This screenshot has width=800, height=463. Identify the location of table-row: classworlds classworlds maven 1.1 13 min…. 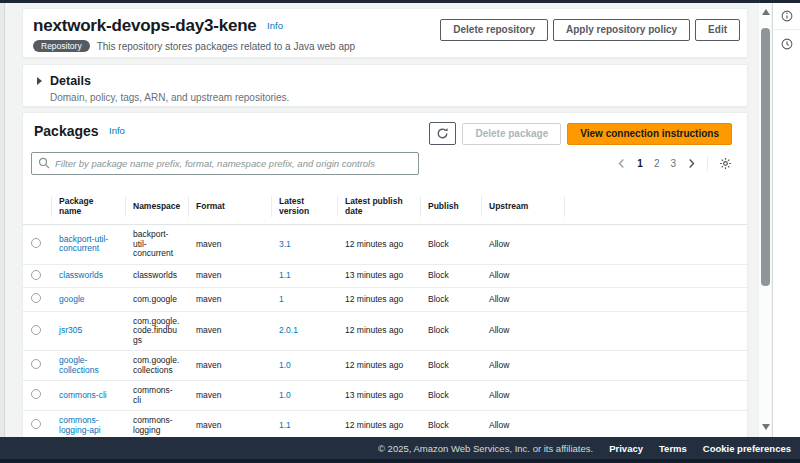
(385, 276).